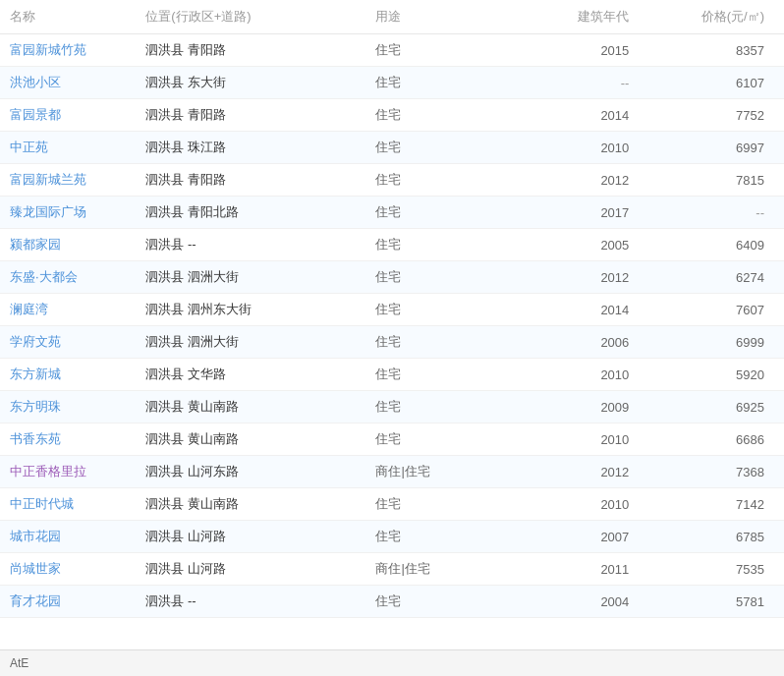 This screenshot has height=676, width=784. Describe the element at coordinates (721, 212) in the screenshot. I see `property-price: --` at that location.